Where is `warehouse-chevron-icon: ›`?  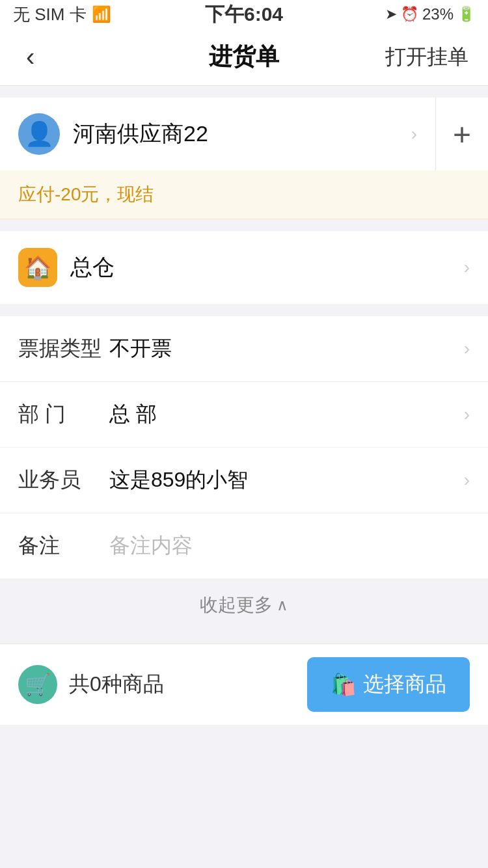
warehouse-chevron-icon: › is located at coordinates (467, 267).